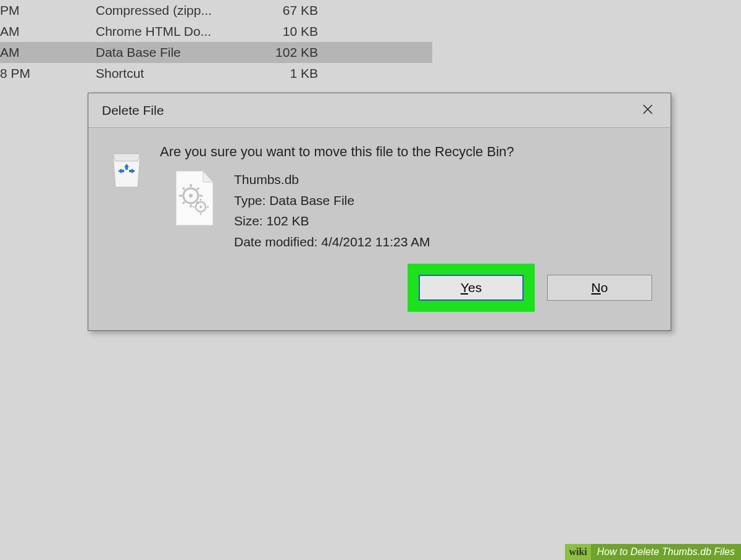 This screenshot has height=560, width=741. I want to click on cell-size: 1 KB, so click(290, 73).